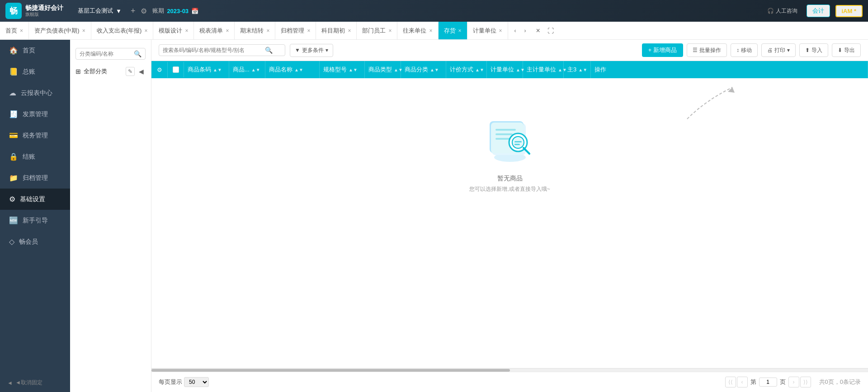 This screenshot has width=868, height=392. What do you see at coordinates (383, 70) in the screenshot?
I see `th-type: 商品类型 ▲▼` at bounding box center [383, 70].